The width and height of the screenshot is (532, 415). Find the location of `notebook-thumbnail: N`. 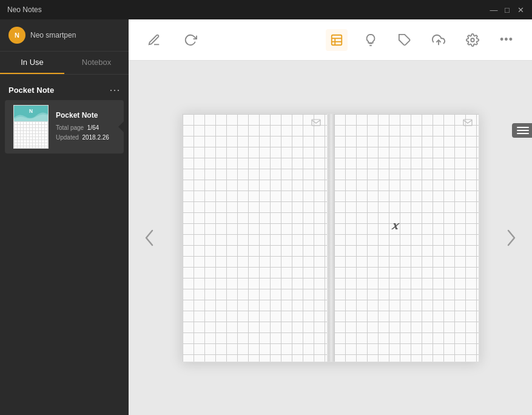

notebook-thumbnail: N is located at coordinates (31, 127).